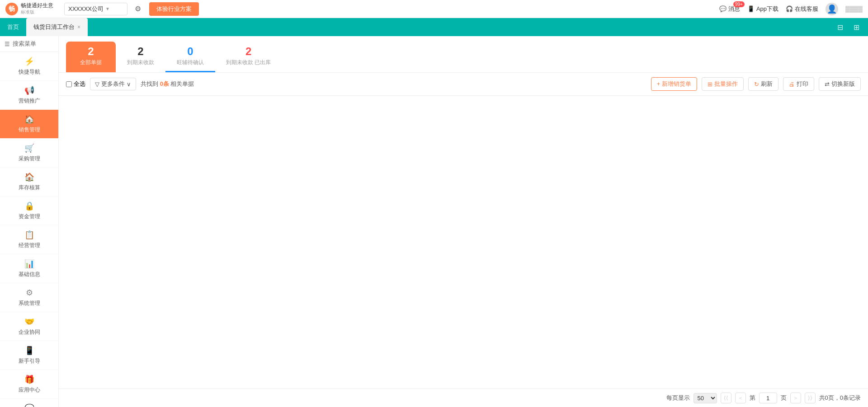 The image size is (868, 407). I want to click on tab-workbench-label: 钱货日清工作台, so click(54, 27).